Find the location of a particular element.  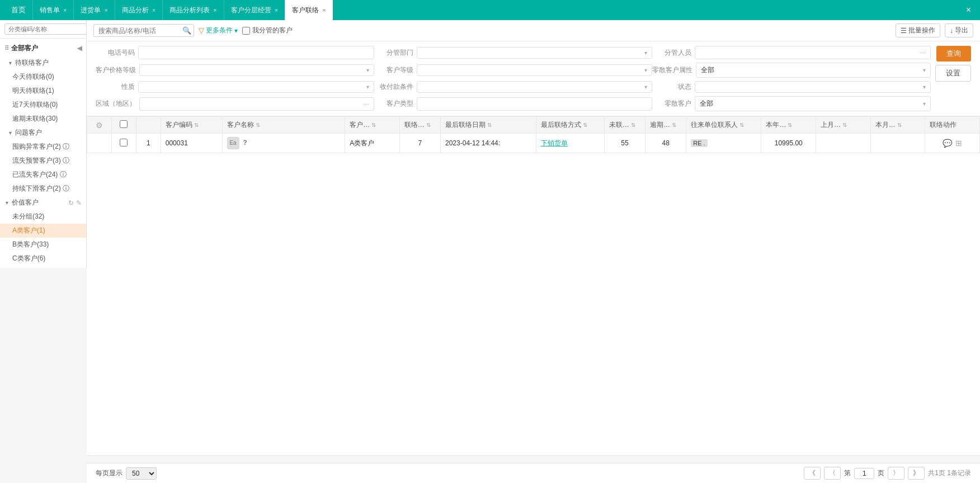

filter-select-payment: ▾ is located at coordinates (535, 87).